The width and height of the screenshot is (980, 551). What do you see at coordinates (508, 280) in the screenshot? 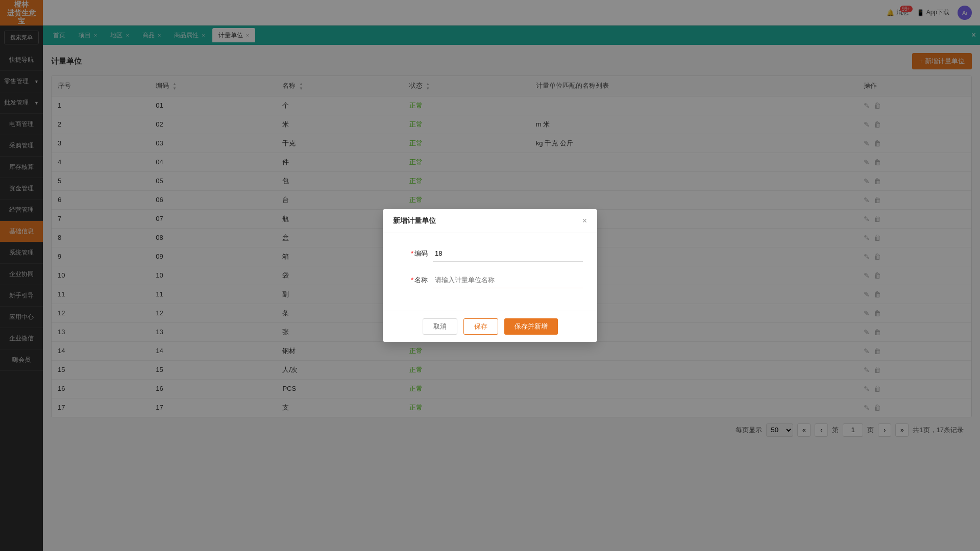
I see `name-input` at bounding box center [508, 280].